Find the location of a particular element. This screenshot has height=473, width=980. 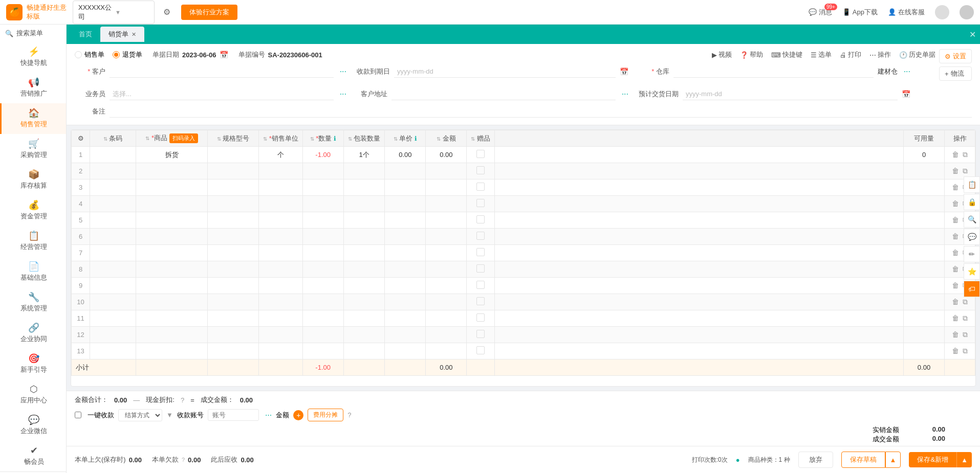

expense-button: 费用分摊 is located at coordinates (325, 415).